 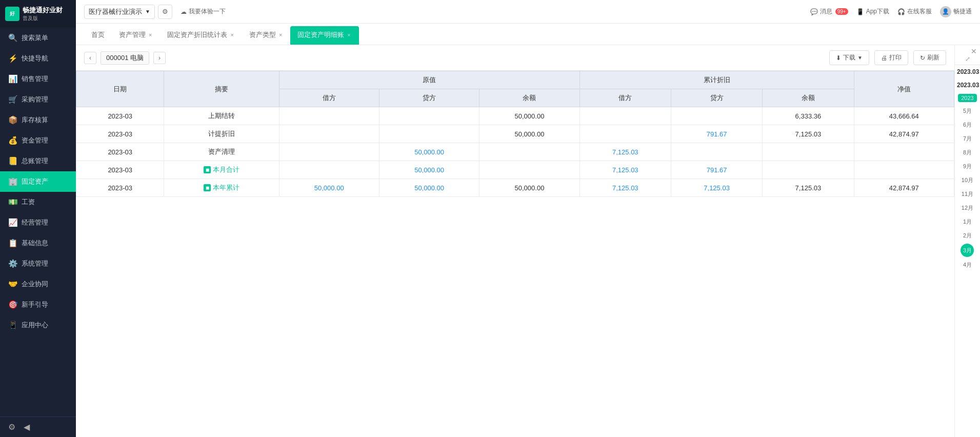 I want to click on refresh-label: 刷新, so click(x=933, y=57).